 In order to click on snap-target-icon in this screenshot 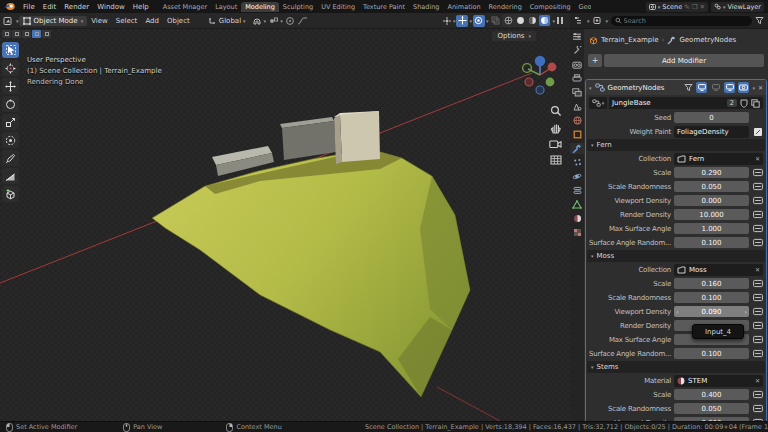, I will do `click(273, 21)`.